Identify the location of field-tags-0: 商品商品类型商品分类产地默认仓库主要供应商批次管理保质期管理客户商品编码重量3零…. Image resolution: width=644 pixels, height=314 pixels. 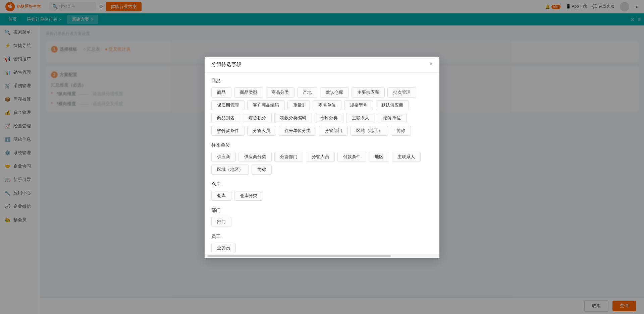
(322, 112).